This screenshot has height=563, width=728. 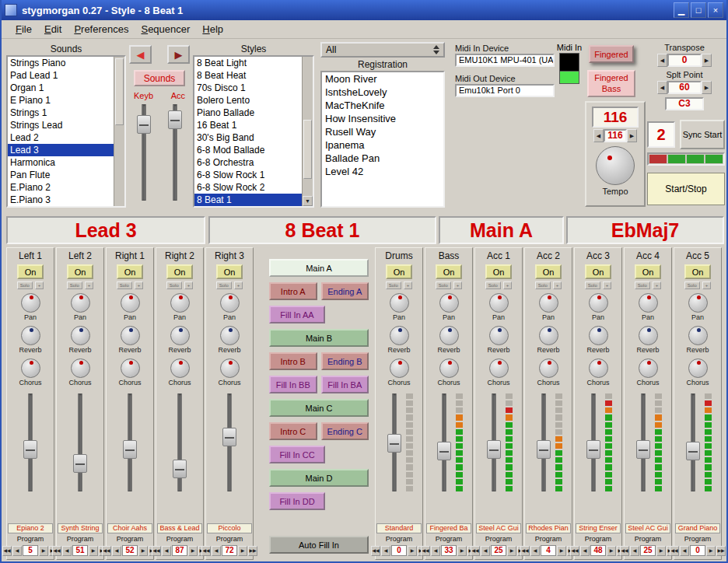 I want to click on registration-list-item: Rusell Way, so click(x=383, y=132).